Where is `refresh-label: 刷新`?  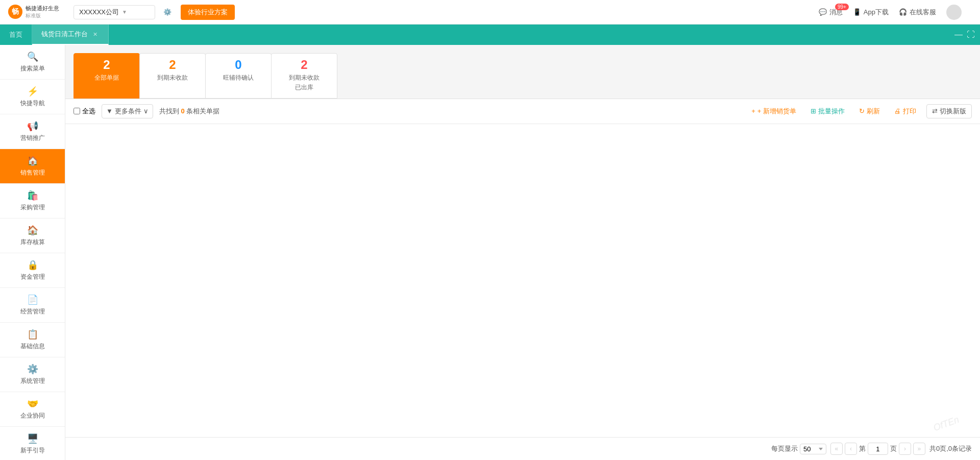 refresh-label: 刷新 is located at coordinates (873, 111).